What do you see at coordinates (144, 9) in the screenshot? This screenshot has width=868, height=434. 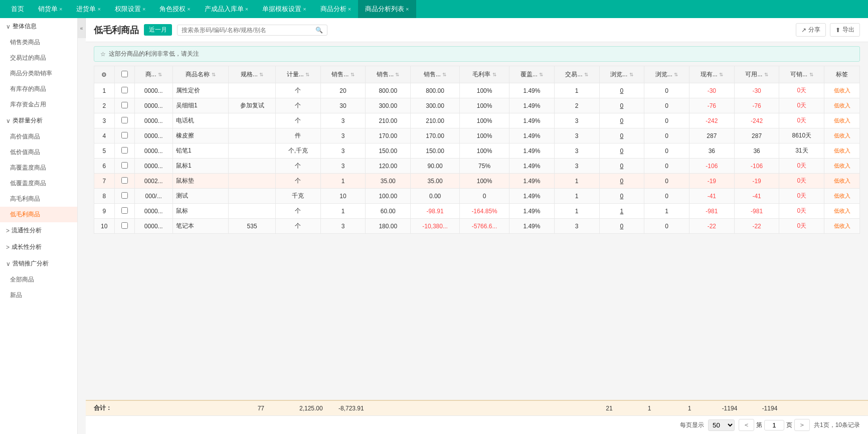 I see `nav-close-permissions: ×` at bounding box center [144, 9].